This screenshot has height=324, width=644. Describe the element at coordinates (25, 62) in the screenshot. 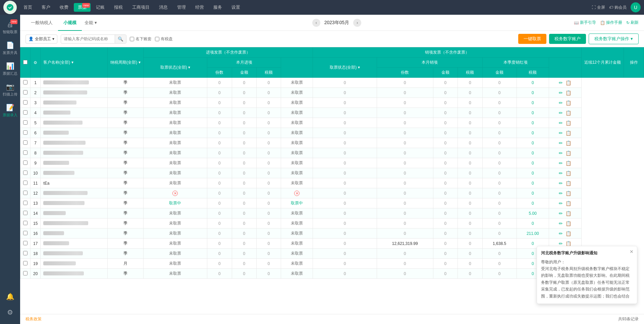

I see `select-all-checkbox` at that location.